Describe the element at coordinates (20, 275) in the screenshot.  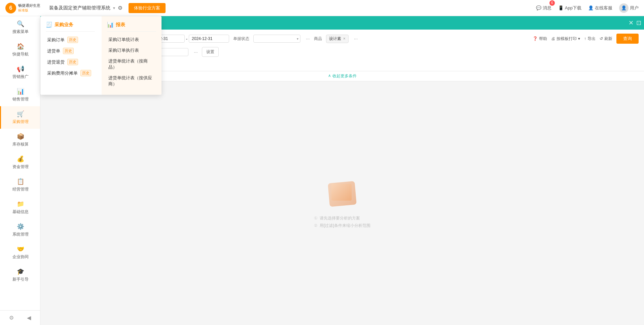
I see `sidebar-item-guide: 🎓 新手引导` at that location.